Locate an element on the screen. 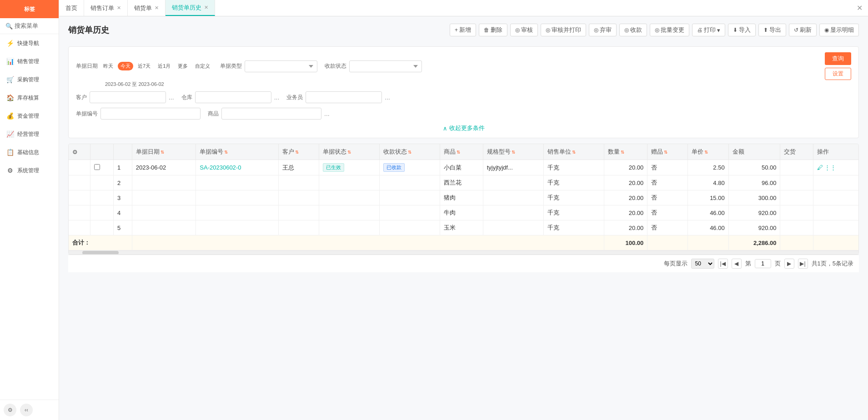  toolbar-export-btn: ⬆导出 is located at coordinates (772, 30).